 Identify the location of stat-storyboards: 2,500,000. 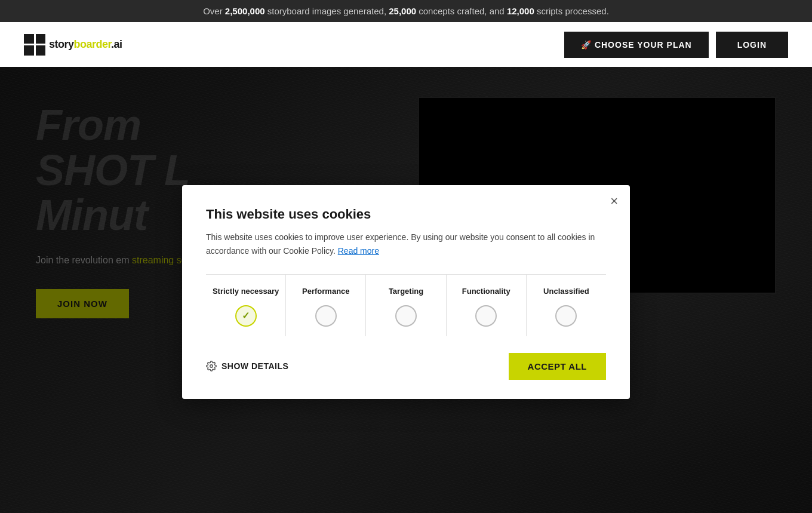
(245, 11).